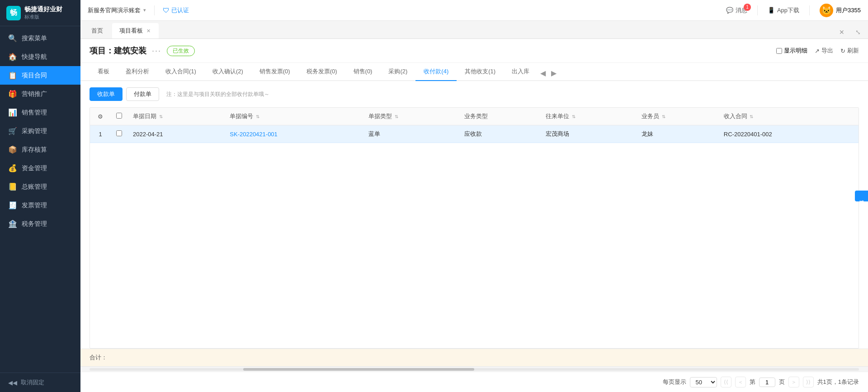 This screenshot has width=868, height=392. What do you see at coordinates (40, 168) in the screenshot?
I see `sidebar-item-finance: 💰 资金管理` at bounding box center [40, 168].